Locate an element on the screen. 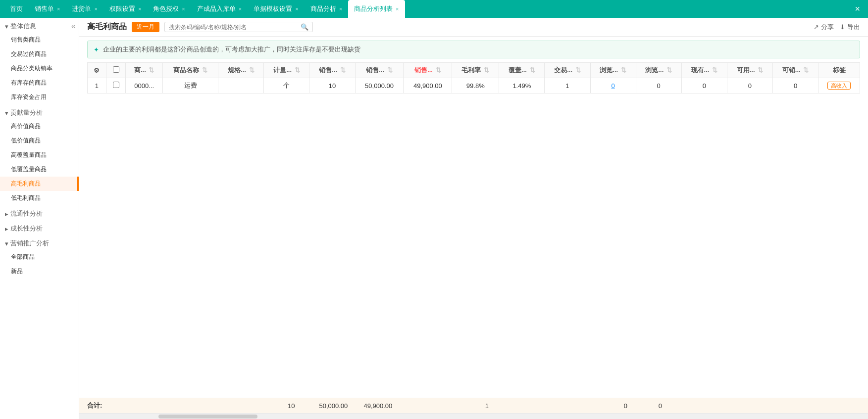 Image resolution: width=868 pixels, height=419 pixels. row-transactions: 1 is located at coordinates (567, 86).